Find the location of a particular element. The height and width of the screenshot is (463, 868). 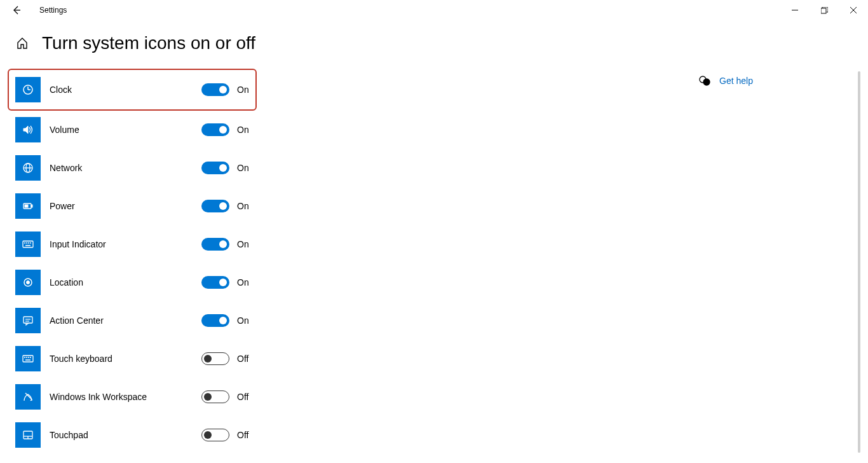

setting-label: Action Center is located at coordinates (113, 321).